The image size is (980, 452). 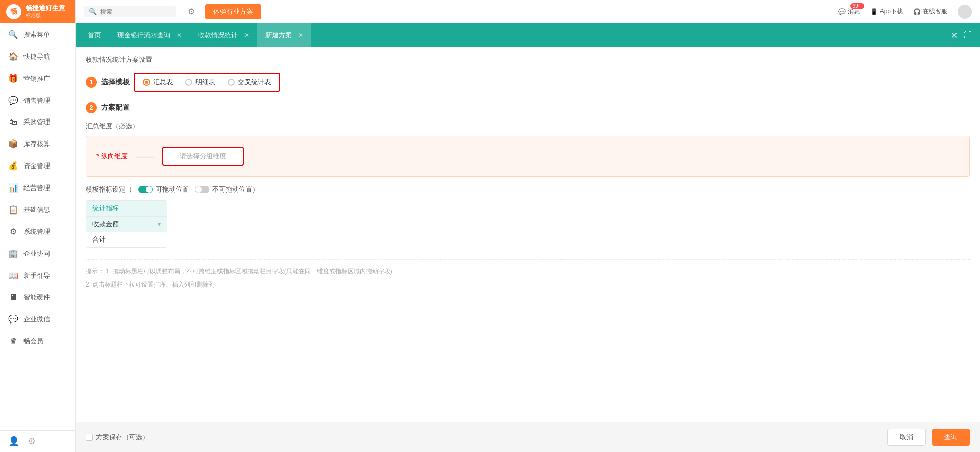 What do you see at coordinates (203, 156) in the screenshot?
I see `dimension-placeholder: 请选择分组维度` at bounding box center [203, 156].